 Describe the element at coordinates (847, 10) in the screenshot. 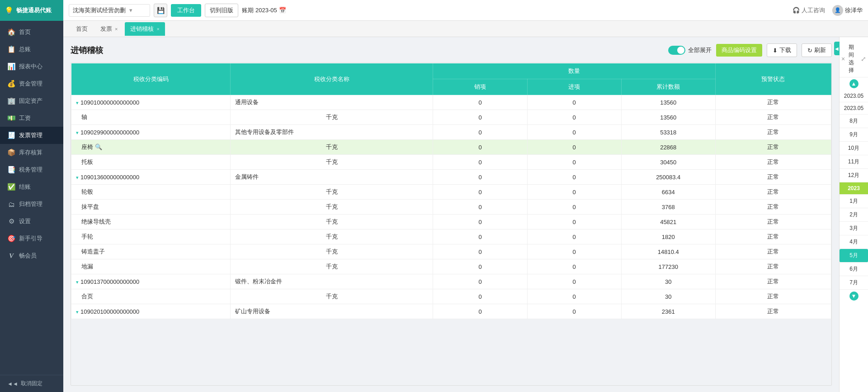

I see `user-menu: 👤 徐泽华` at that location.